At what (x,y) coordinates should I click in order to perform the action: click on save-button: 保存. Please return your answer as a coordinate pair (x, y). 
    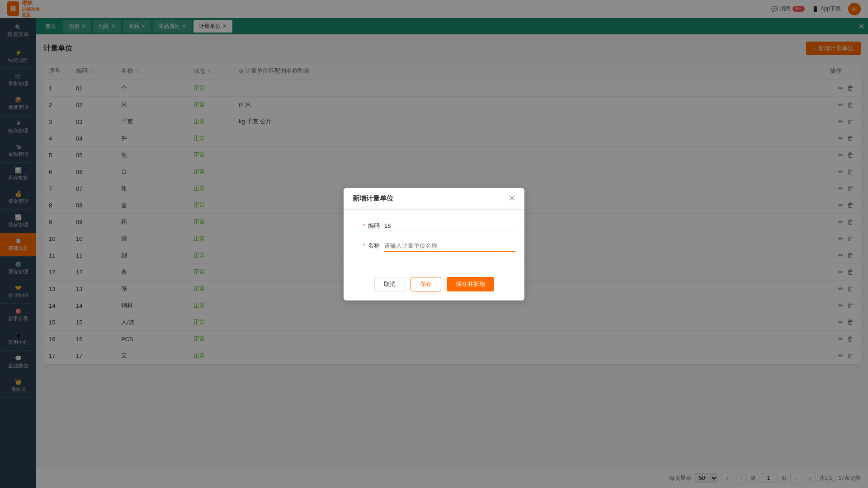
    Looking at the image, I should click on (426, 284).